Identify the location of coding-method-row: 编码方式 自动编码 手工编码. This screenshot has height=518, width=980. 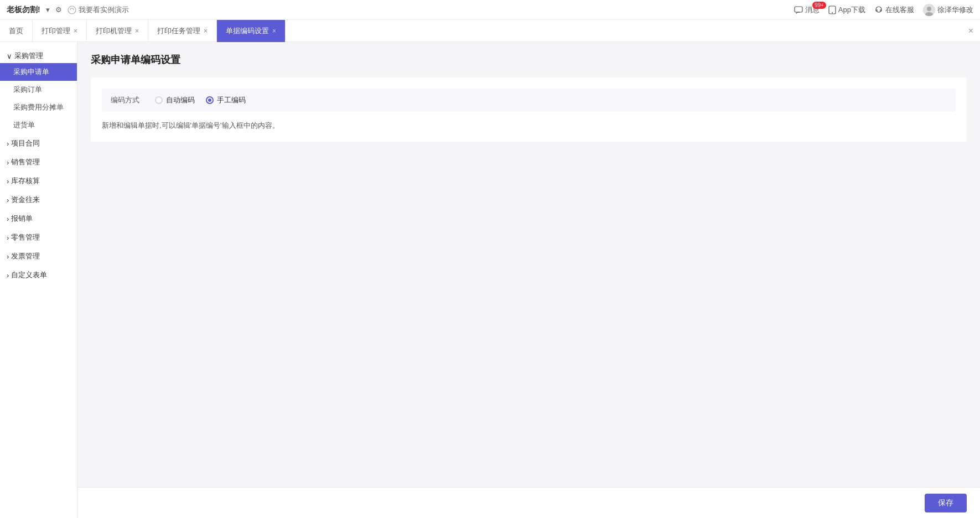
(529, 100).